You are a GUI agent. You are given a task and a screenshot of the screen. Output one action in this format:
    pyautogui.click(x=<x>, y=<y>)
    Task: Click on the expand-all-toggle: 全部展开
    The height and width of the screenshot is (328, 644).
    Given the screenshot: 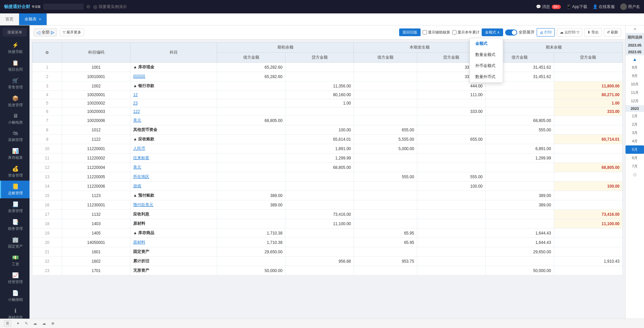 What is the action you would take?
    pyautogui.click(x=520, y=32)
    